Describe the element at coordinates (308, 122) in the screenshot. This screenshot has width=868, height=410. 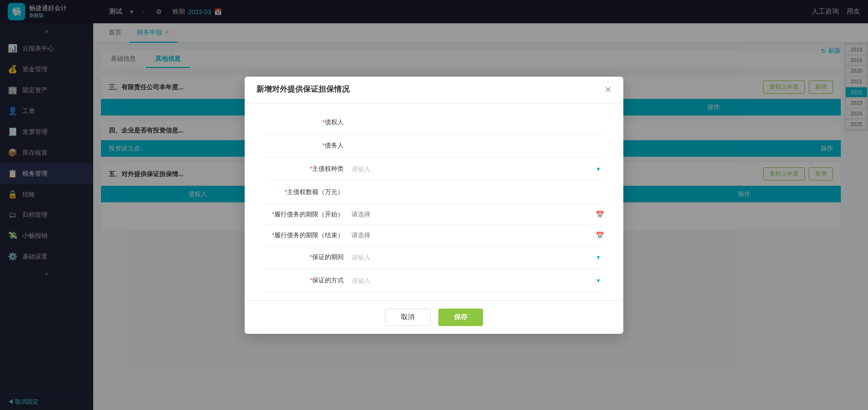
I see `label-creditor: *债权人` at that location.